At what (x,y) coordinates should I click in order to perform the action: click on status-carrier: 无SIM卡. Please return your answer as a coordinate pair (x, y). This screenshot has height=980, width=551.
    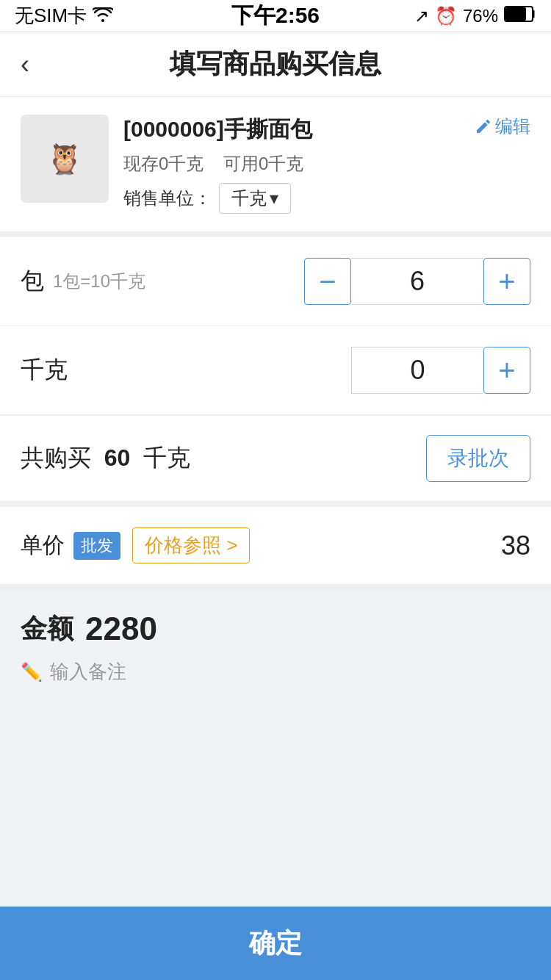
    Looking at the image, I should click on (64, 16).